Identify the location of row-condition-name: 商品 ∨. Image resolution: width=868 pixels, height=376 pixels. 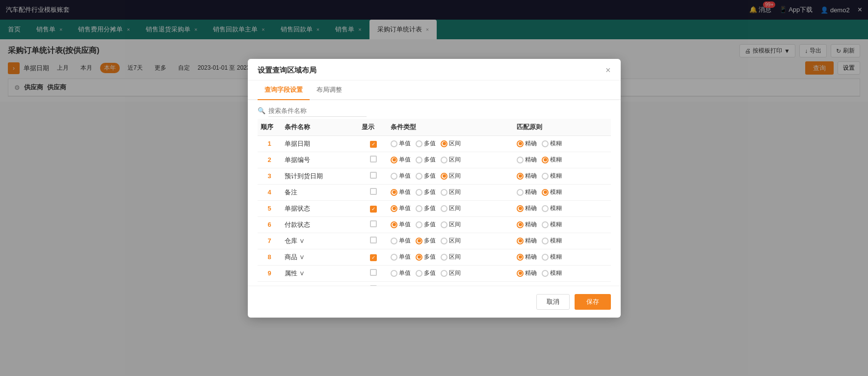
(320, 257).